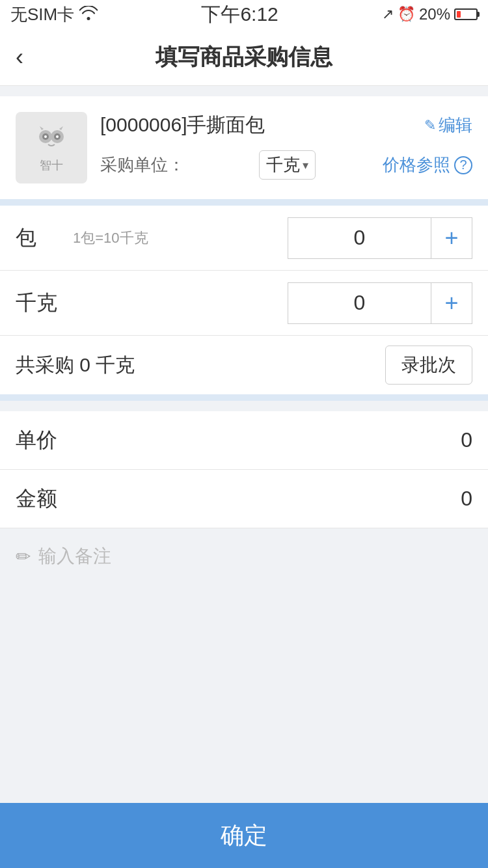 The image size is (488, 868). Describe the element at coordinates (42, 303) in the screenshot. I see `kg-label: 千克` at that location.